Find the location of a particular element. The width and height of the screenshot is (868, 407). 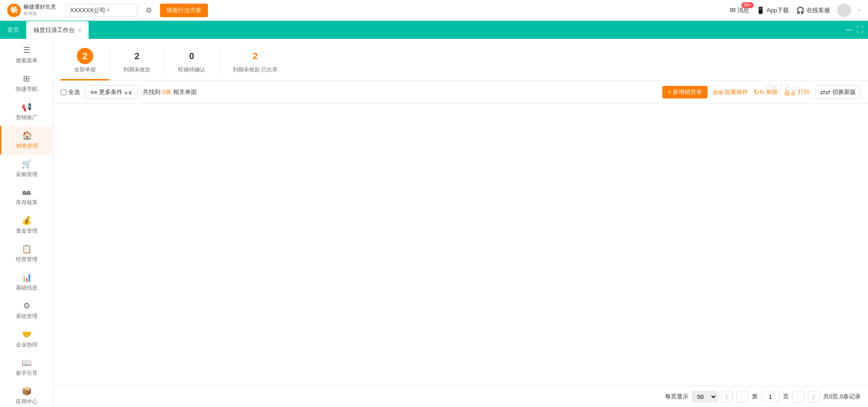

refresh-label: 刷新 is located at coordinates (772, 92).